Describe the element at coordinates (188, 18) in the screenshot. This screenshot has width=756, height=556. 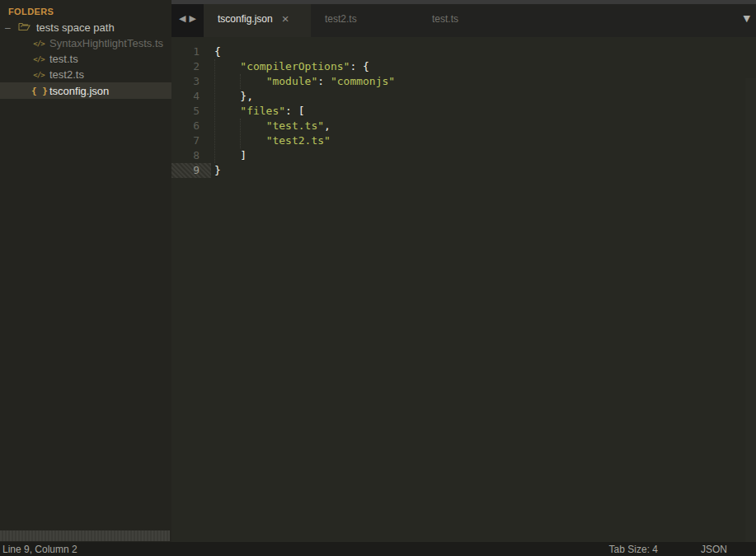
I see `tab-nav: ◀ ▶` at that location.